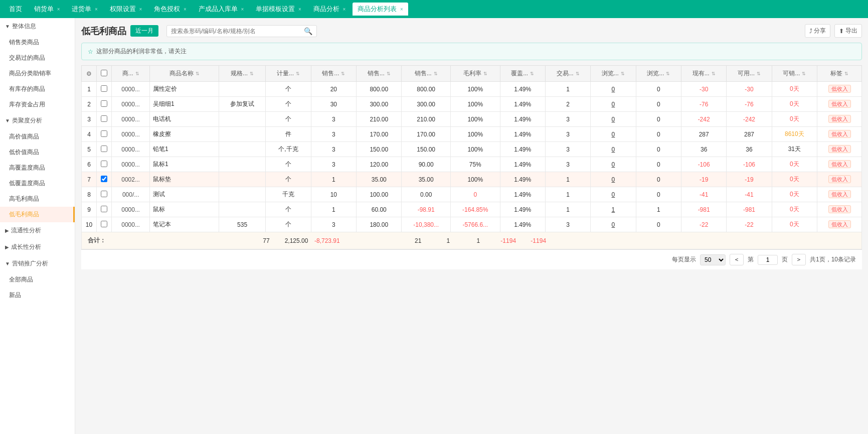 The height and width of the screenshot is (434, 868). What do you see at coordinates (329, 9) in the screenshot?
I see `nav-product-analysis: 商品分析 ×` at bounding box center [329, 9].